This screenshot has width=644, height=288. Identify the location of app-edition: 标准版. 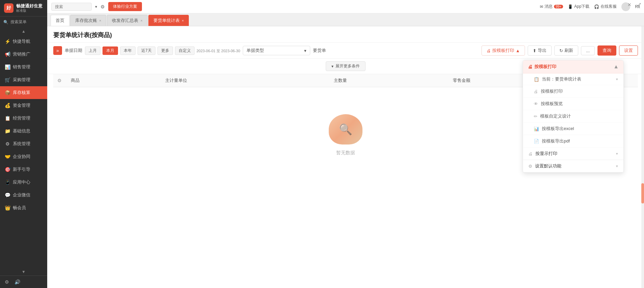
(29, 11).